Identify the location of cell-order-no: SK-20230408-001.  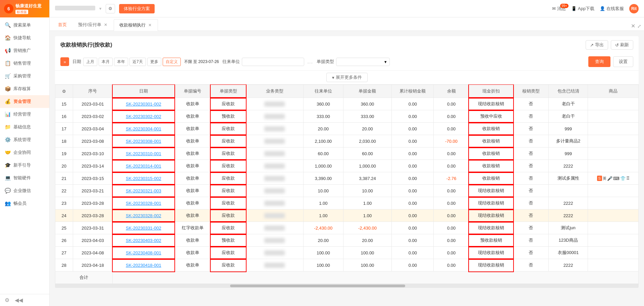
(144, 253).